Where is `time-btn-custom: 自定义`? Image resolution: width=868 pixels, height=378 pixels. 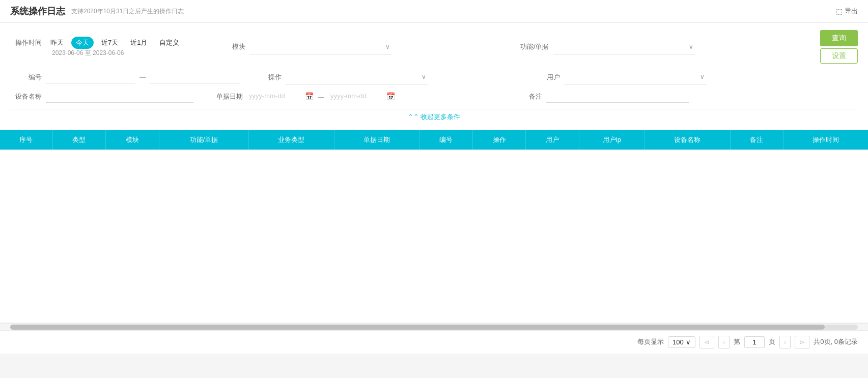 time-btn-custom: 自定义 is located at coordinates (169, 43).